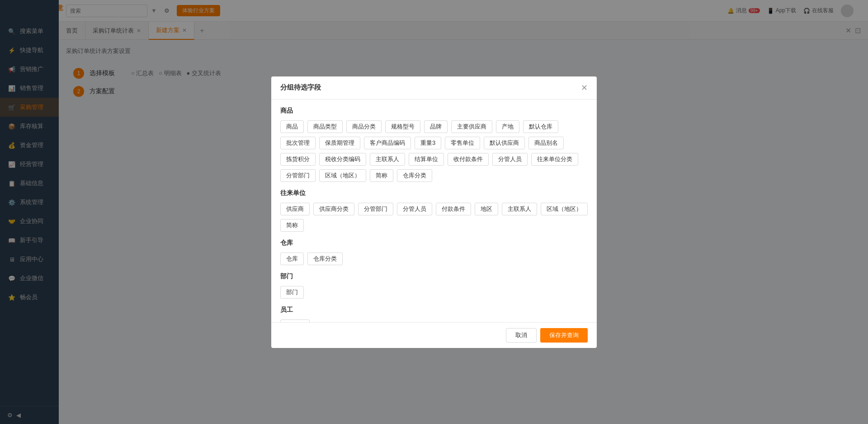  Describe the element at coordinates (584, 88) in the screenshot. I see `modal-close-icon: ✕` at that location.